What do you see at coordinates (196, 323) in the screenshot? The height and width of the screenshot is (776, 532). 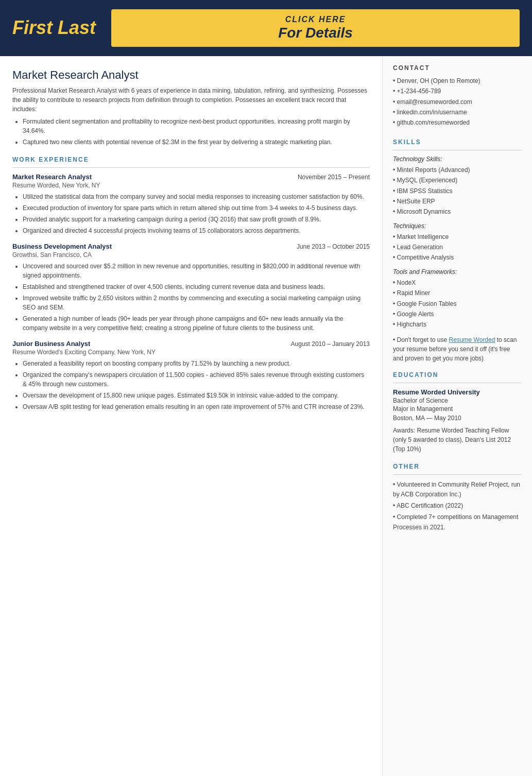 I see `job-2-bullet-4: Generated a high number of leads (90+ le…` at bounding box center [196, 323].